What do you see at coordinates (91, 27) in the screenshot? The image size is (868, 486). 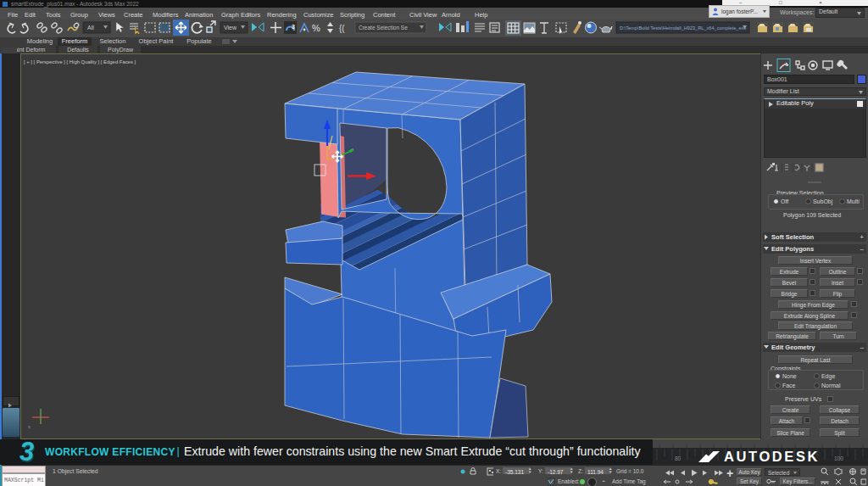 I see `svg-text: All` at bounding box center [91, 27].